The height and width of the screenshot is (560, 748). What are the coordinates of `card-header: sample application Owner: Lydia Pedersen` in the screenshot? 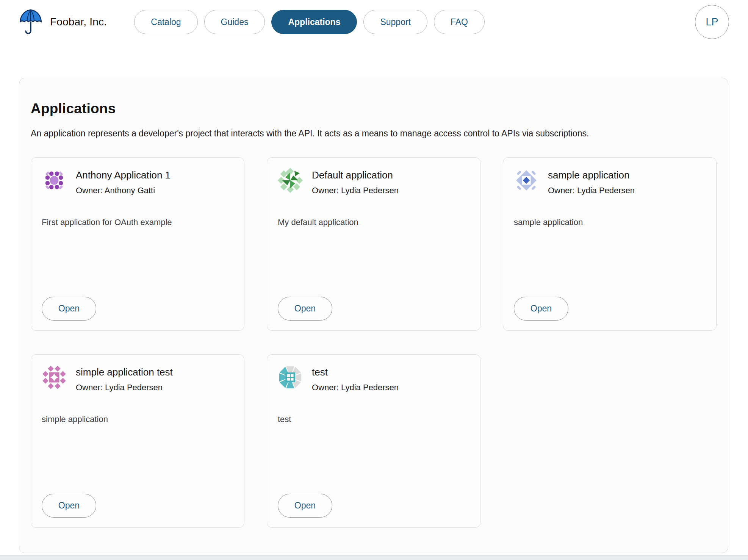 It's located at (610, 182).